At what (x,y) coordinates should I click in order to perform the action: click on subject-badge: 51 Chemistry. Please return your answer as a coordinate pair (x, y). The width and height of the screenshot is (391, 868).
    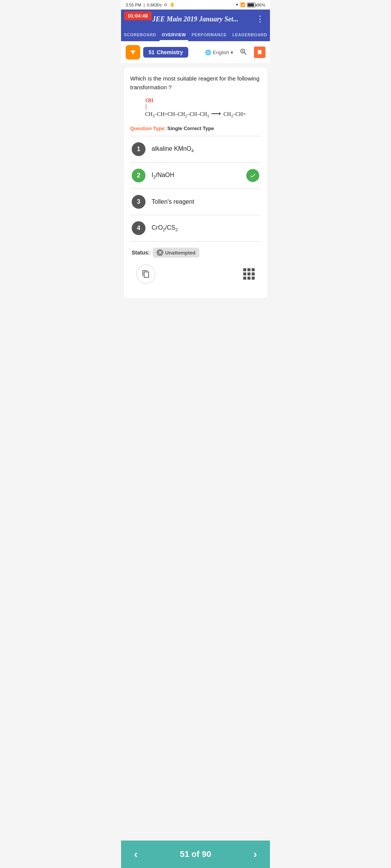
    Looking at the image, I should click on (166, 52).